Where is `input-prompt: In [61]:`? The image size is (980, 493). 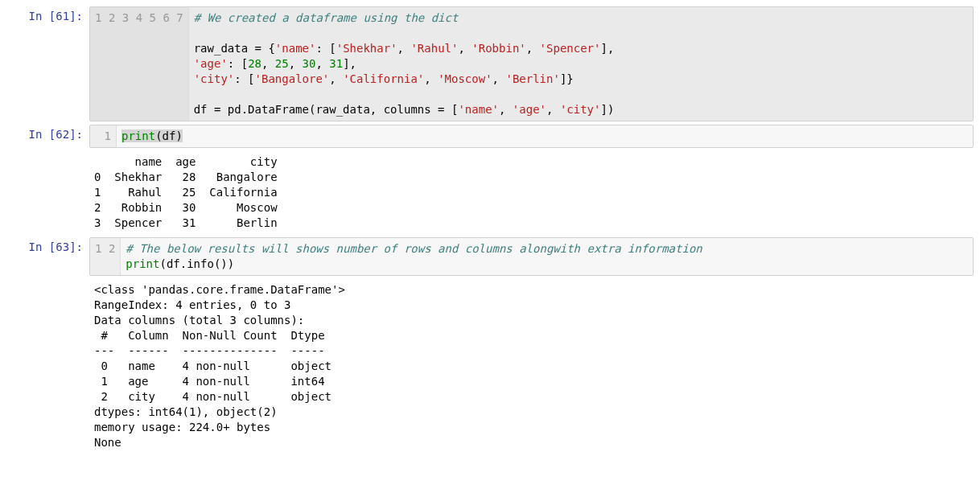 input-prompt: In [61]: is located at coordinates (48, 64).